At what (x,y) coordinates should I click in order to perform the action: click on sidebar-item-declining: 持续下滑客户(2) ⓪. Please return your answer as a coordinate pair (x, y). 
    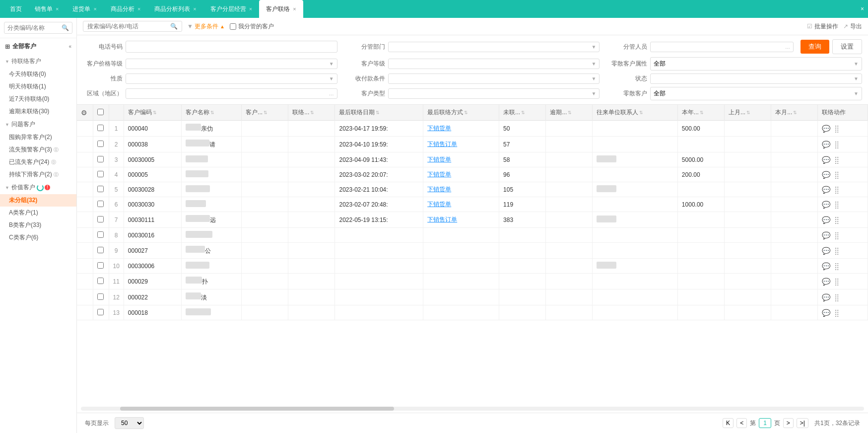
    Looking at the image, I should click on (38, 175).